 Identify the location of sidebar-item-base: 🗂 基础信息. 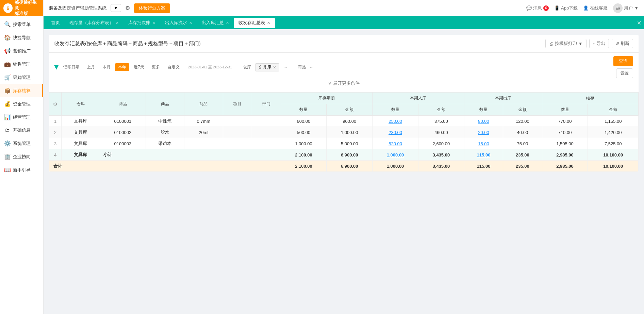
(22, 130).